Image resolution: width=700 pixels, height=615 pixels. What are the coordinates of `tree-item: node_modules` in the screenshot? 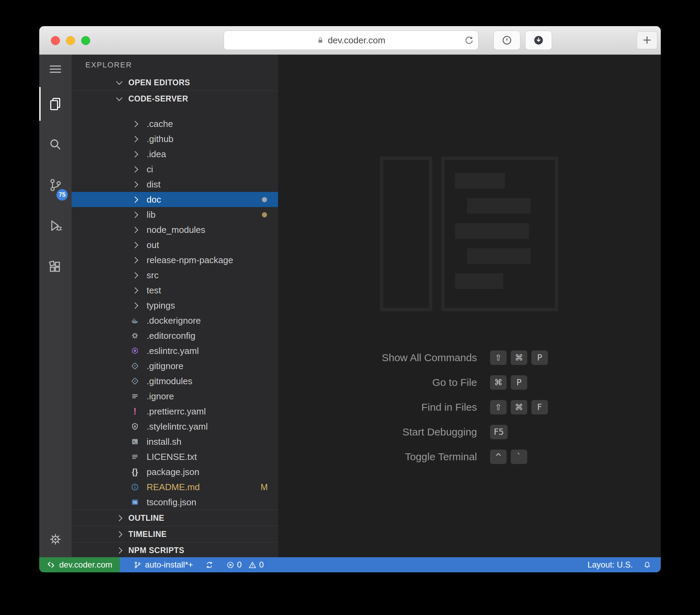 It's located at (175, 230).